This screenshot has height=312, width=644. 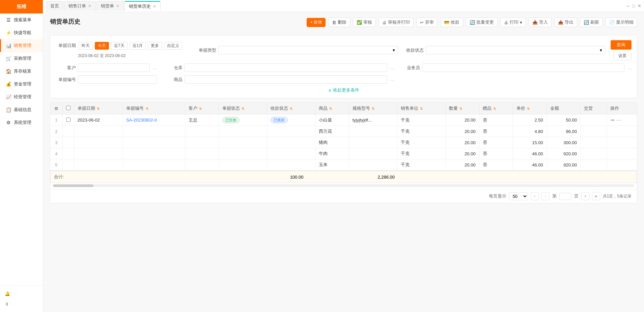 What do you see at coordinates (154, 109) in the screenshot?
I see `th-doc-no: 单据编号 ⇅` at bounding box center [154, 109].